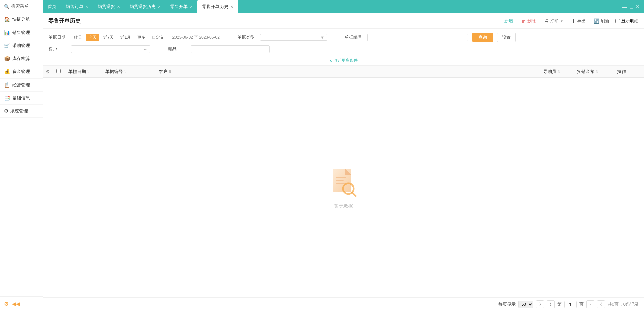 This screenshot has height=311, width=644. I want to click on goods-input-wrapper: ···, so click(230, 49).